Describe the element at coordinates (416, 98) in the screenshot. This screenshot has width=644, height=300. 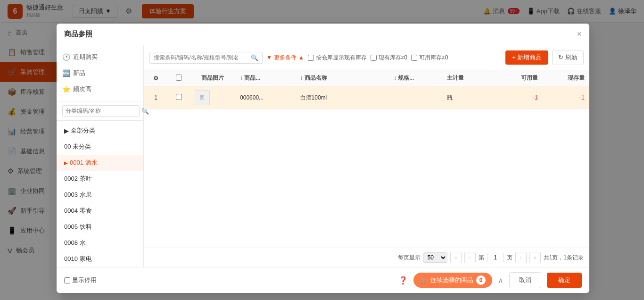
I see `row-spec` at that location.